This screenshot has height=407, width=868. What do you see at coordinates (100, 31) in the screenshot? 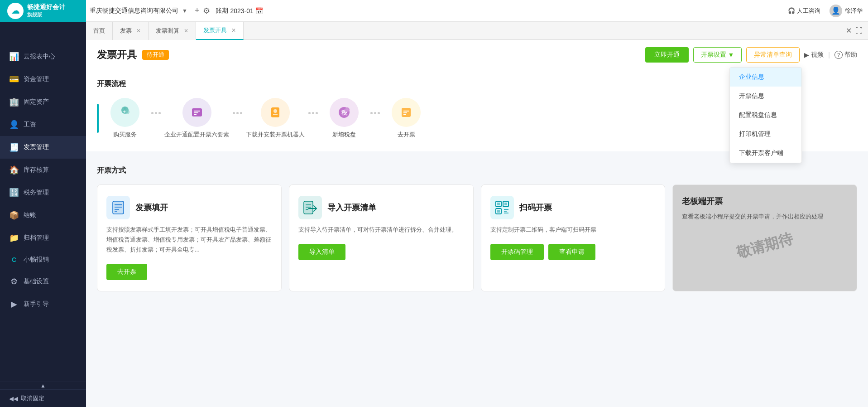
I see `tab-home: 首页` at bounding box center [100, 31].